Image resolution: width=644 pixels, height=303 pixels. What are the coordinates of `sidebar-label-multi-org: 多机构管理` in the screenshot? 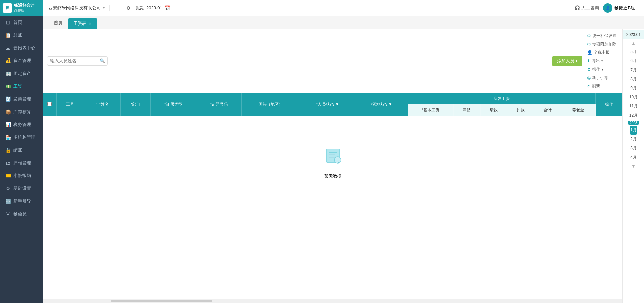 It's located at (24, 137).